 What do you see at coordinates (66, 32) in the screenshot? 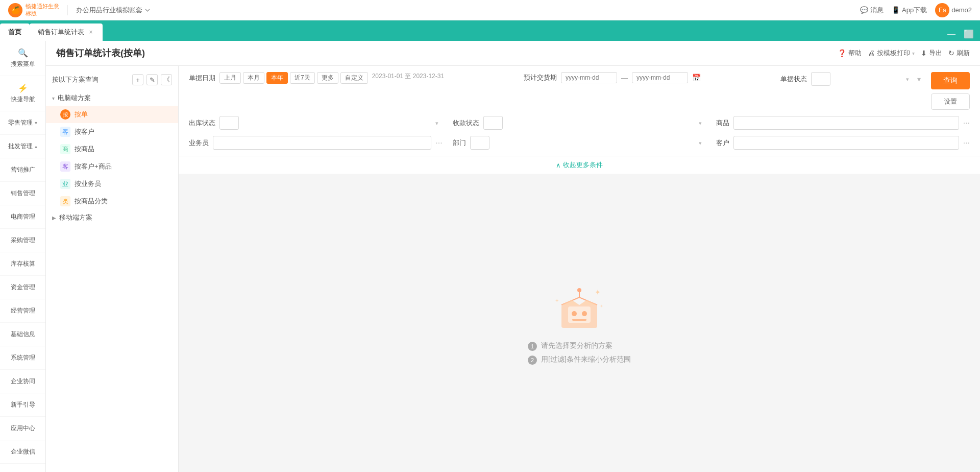
I see `tab-sales-order: 销售订单统计表 ×` at bounding box center [66, 32].